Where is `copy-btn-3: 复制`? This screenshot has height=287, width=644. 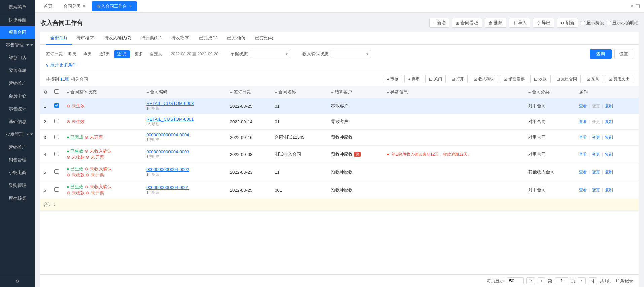
copy-btn-3: 复制 is located at coordinates (609, 137).